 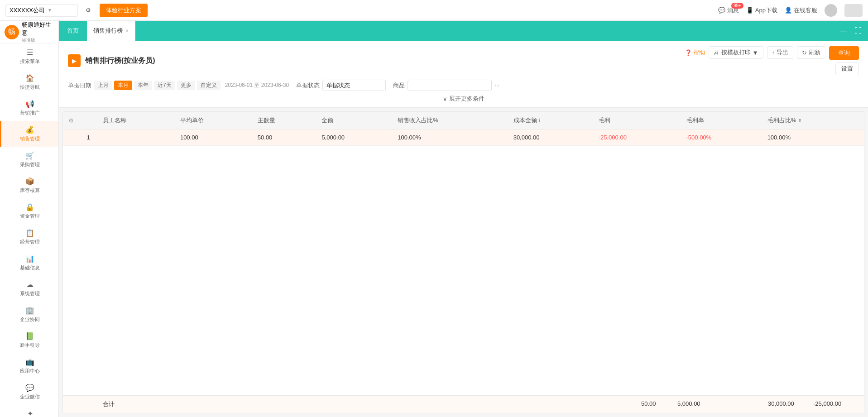 What do you see at coordinates (815, 53) in the screenshot?
I see `refresh-label: 刷新` at bounding box center [815, 53].